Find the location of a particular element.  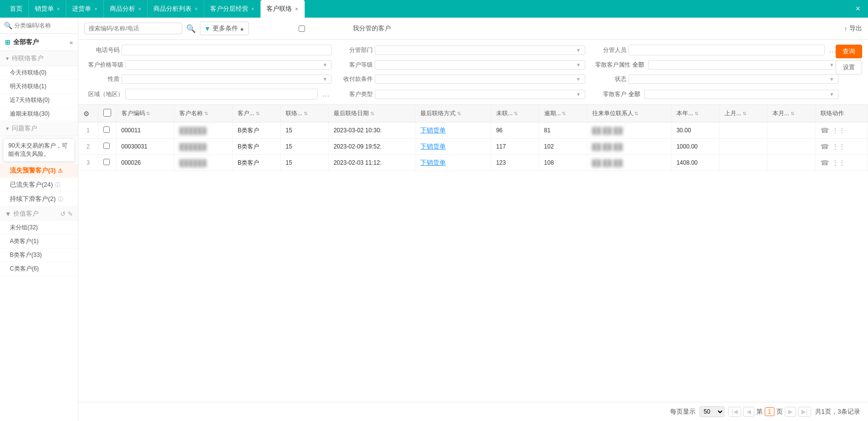

sidebar-item-c-class: C类客户(6) is located at coordinates (39, 269).